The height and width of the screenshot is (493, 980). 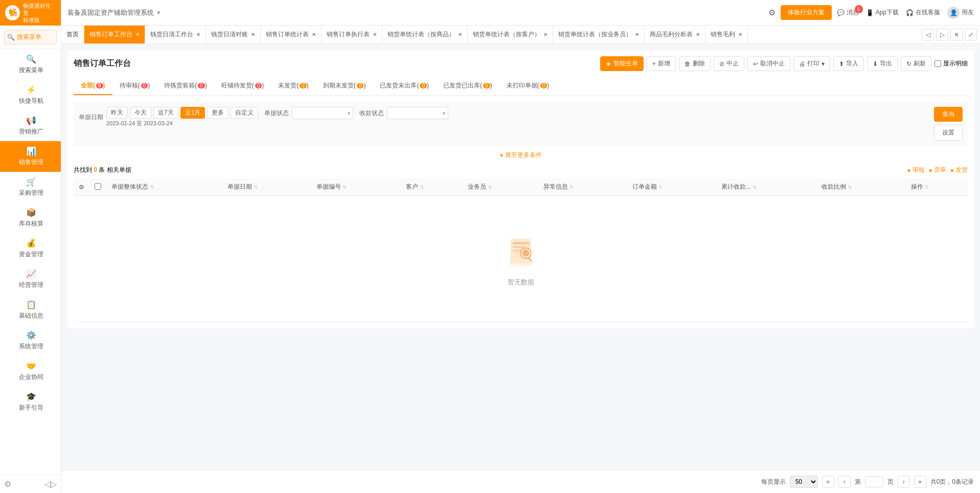 I want to click on sidebar-item-sales: 📊销售管理, so click(x=31, y=156).